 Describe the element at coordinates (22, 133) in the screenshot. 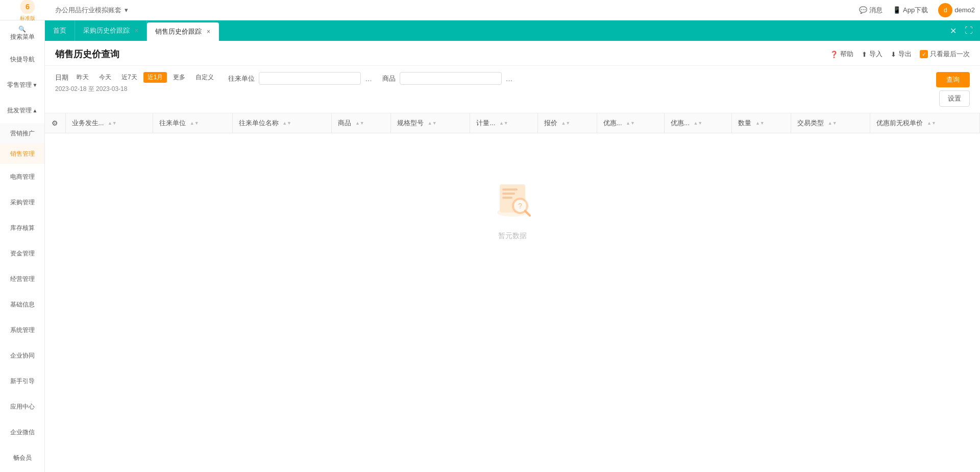

I see `sidebar-item-marketing: 营销推广` at that location.